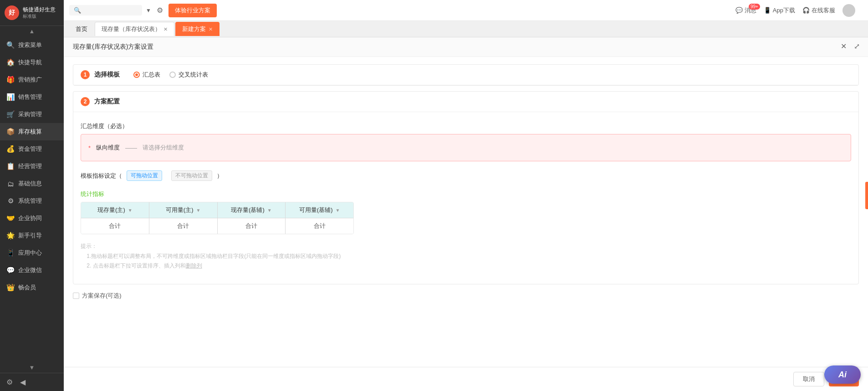 The image size is (868, 391). I want to click on sidebar-nav: 🔍 搜索菜单 🏠 快捷导航 🎁 营销推广 📊 销售管理 🛒 采购管理 📦 库存核…, so click(32, 200).